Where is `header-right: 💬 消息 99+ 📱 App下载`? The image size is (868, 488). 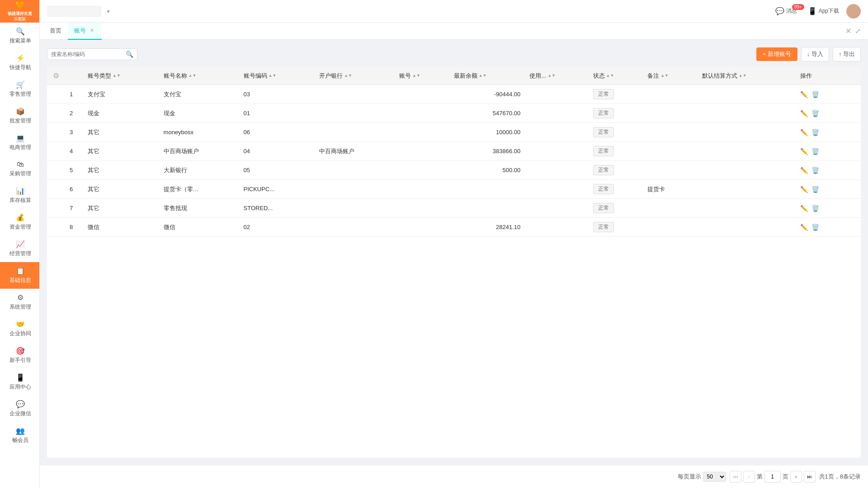
header-right: 💬 消息 99+ 📱 App下载 is located at coordinates (818, 11).